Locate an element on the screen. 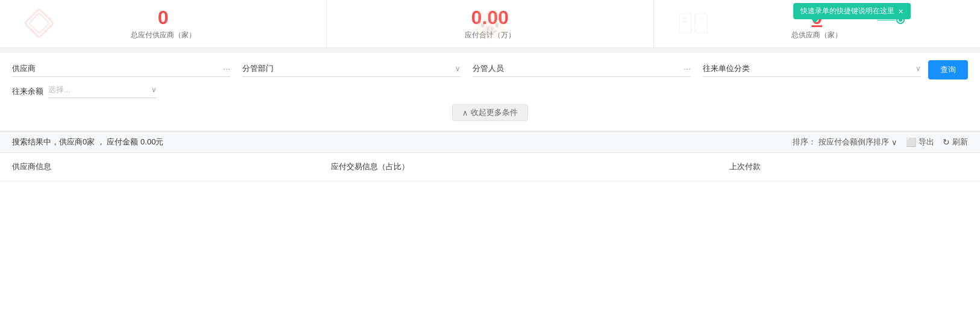 The width and height of the screenshot is (980, 310). result-bar: 搜索结果中，供应商0家 ， 应付金额 0.00元 排序： 按应付会额倒序排序 ∨… is located at coordinates (490, 142).